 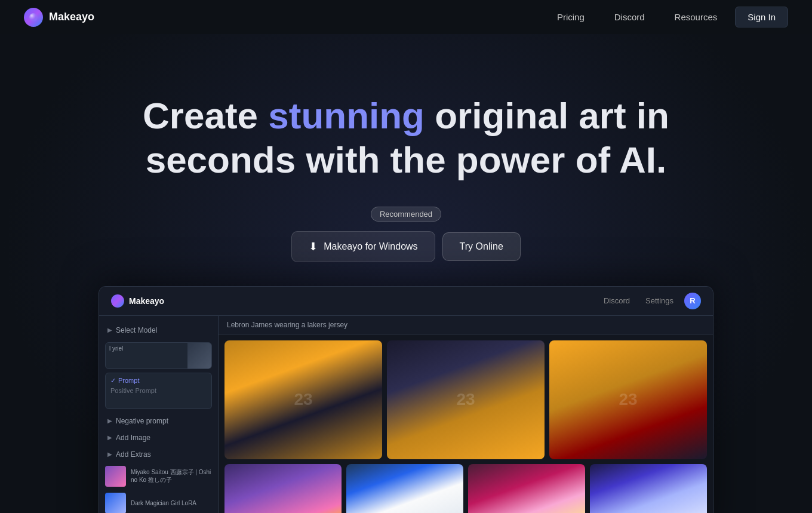 I want to click on checkmark-icon: ✓, so click(x=113, y=381).